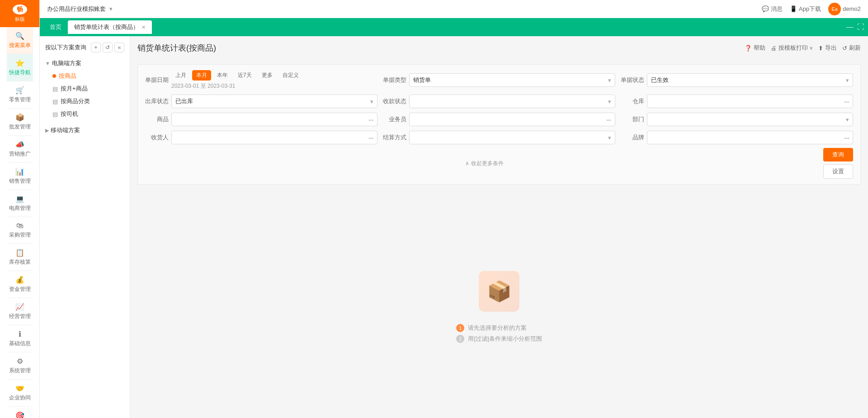  What do you see at coordinates (850, 27) in the screenshot?
I see `tab-minimize-icon: —` at bounding box center [850, 27].